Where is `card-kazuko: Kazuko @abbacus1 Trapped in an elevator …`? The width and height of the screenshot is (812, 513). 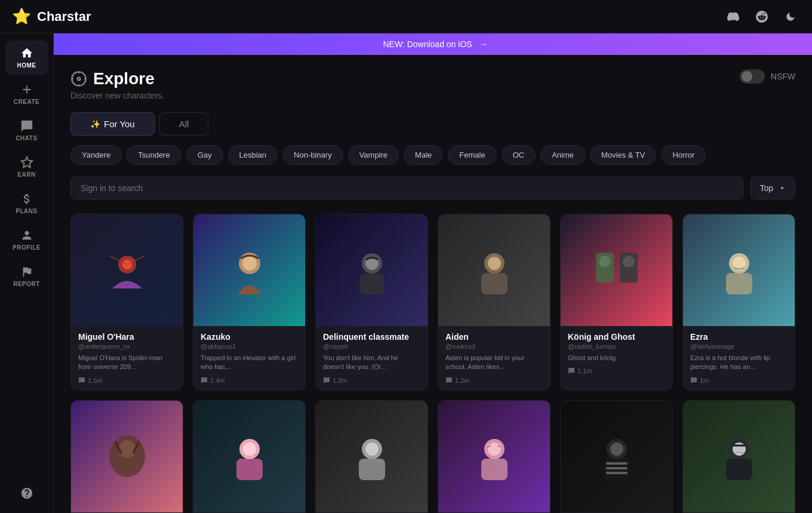
card-kazuko: Kazuko @abbacus1 Trapped in an elevator … is located at coordinates (250, 302).